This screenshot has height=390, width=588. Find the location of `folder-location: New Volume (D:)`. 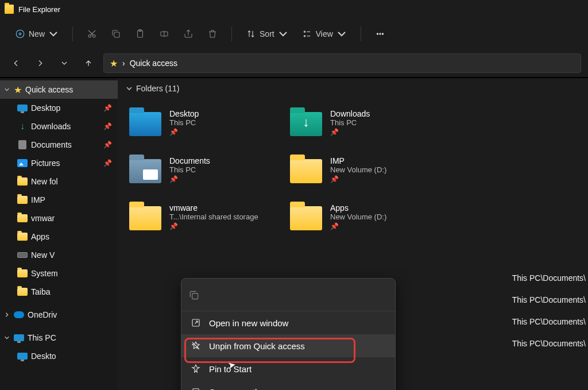

folder-location: New Volume (D:) is located at coordinates (358, 217).